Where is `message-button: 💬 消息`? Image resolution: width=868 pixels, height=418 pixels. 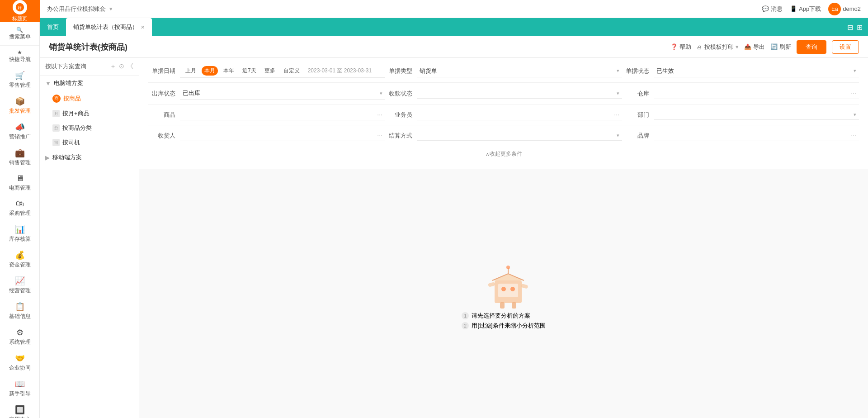
message-button: 💬 消息 is located at coordinates (772, 9).